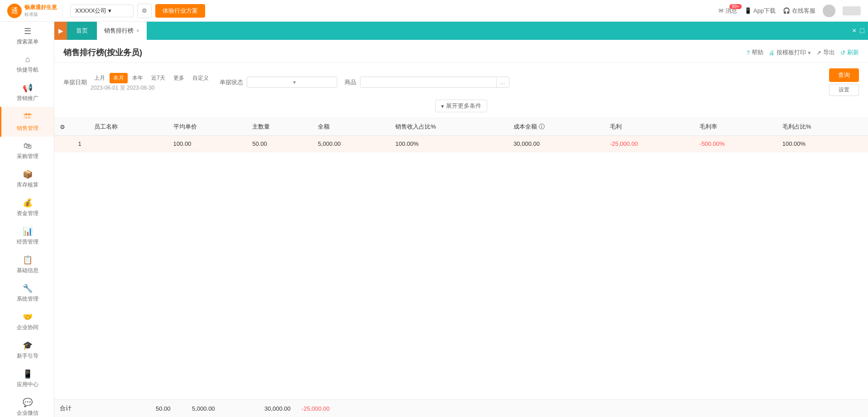  Describe the element at coordinates (27, 92) in the screenshot. I see `sidebar-item-marketing: 📢 营销推广` at that location.